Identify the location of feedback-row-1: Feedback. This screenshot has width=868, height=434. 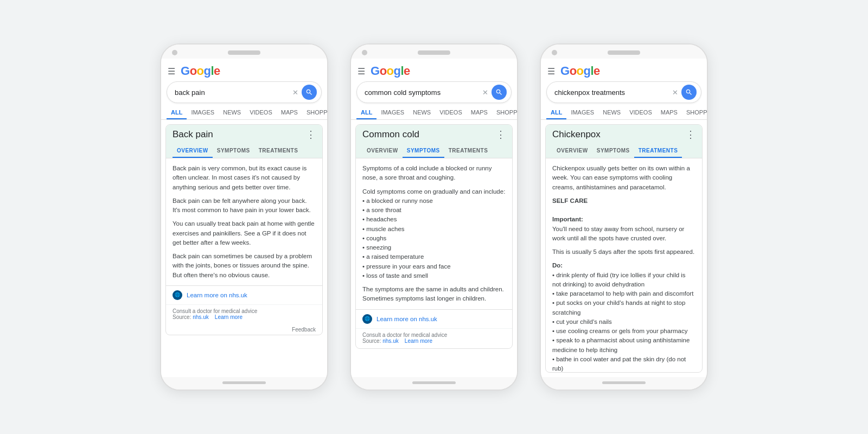
(244, 330).